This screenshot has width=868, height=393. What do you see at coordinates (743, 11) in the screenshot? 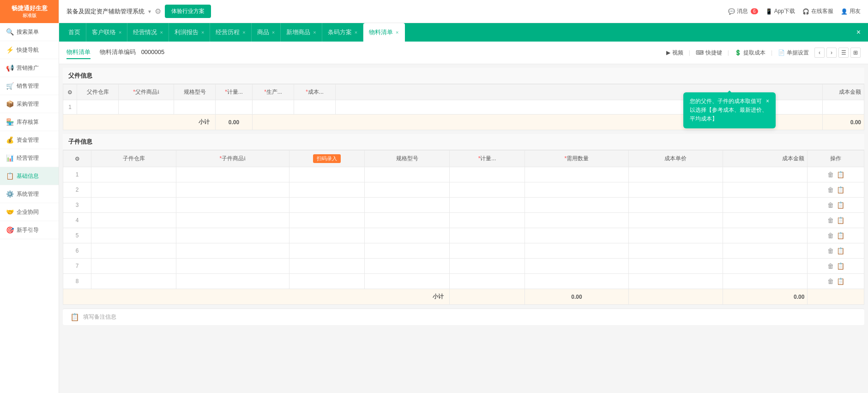
I see `message-btn: 💬 消息 6` at bounding box center [743, 11].